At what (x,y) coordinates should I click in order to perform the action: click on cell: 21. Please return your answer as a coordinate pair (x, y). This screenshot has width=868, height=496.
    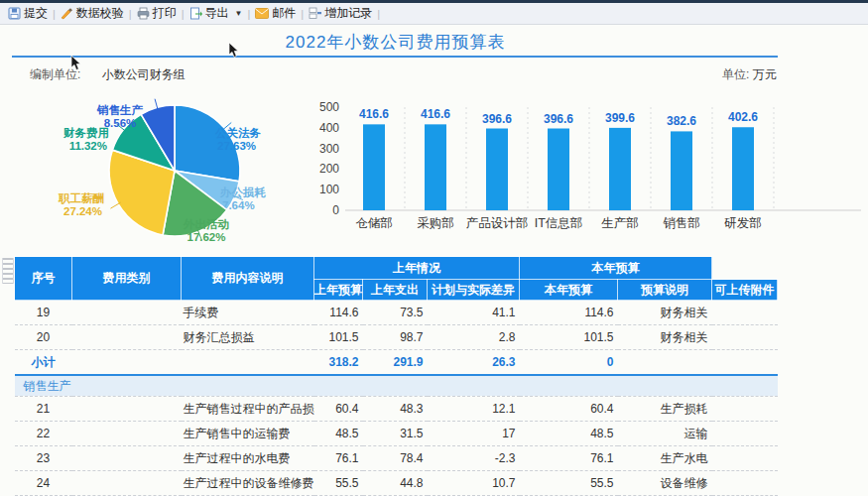
    Looking at the image, I should click on (44, 409).